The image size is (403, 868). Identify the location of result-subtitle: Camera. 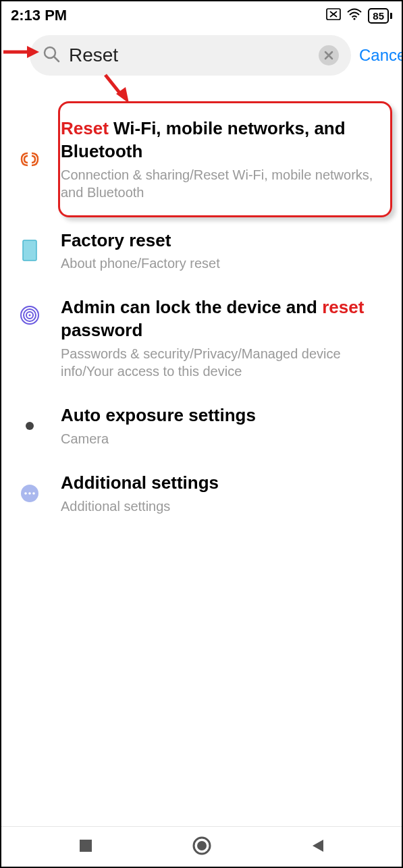
(223, 439).